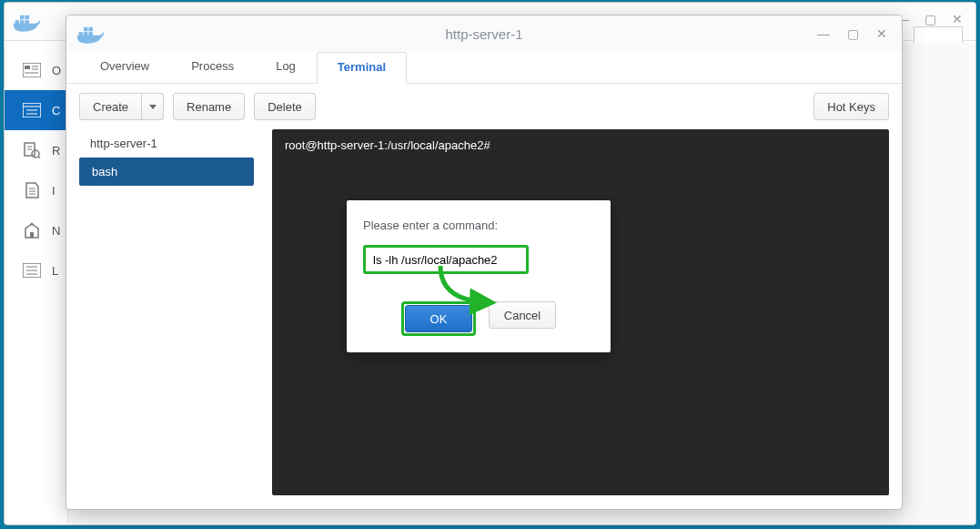  What do you see at coordinates (446, 259) in the screenshot?
I see `command-input` at bounding box center [446, 259].